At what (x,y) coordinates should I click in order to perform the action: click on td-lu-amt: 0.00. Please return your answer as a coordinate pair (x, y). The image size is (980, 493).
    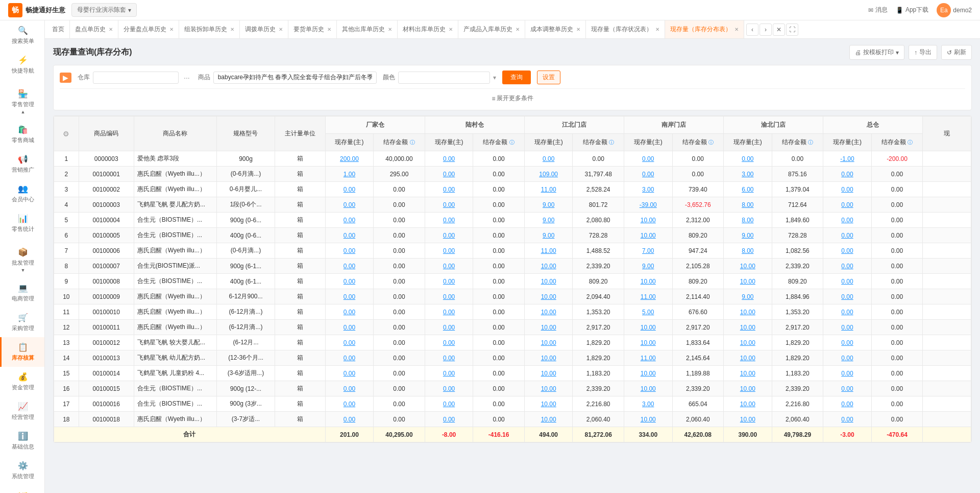
    Looking at the image, I should click on (499, 159).